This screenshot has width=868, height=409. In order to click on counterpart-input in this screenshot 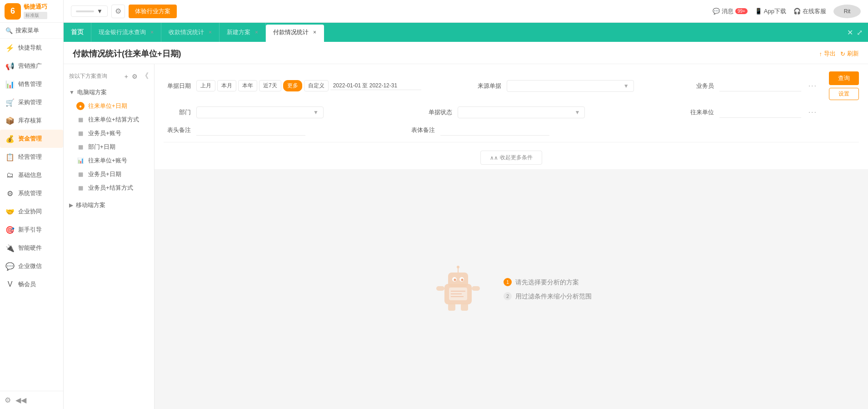, I will do `click(760, 112)`.